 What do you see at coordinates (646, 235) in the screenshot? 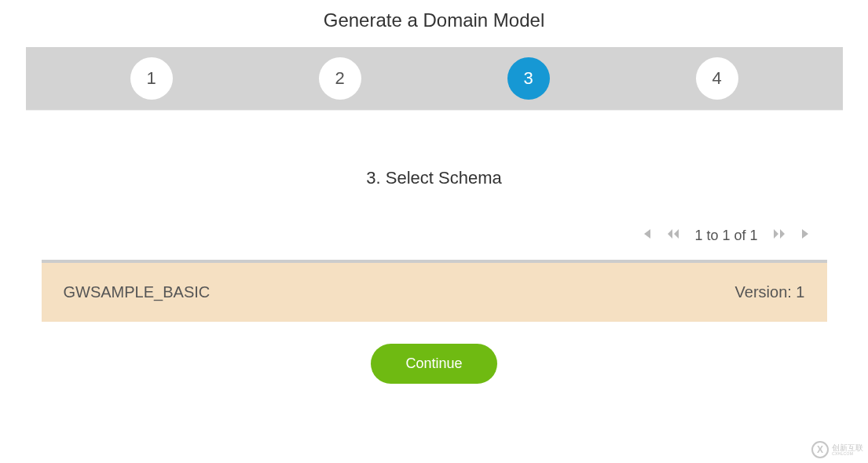
I see `pager-first-icon` at bounding box center [646, 235].